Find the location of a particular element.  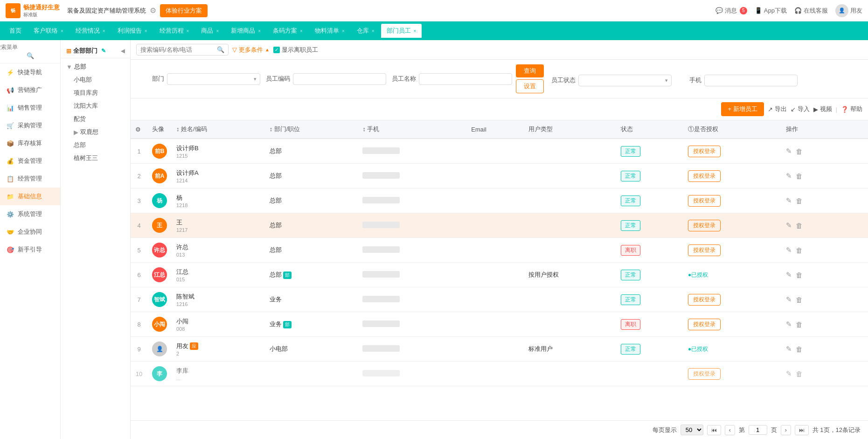

more-conditions-btn: ▽ 更多条件 ▲ is located at coordinates (251, 50).